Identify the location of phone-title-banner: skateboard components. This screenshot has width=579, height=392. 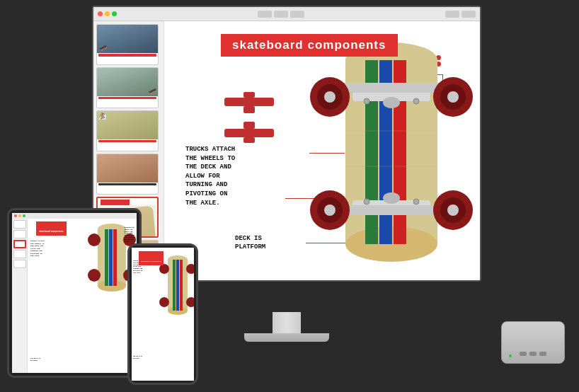
(151, 258).